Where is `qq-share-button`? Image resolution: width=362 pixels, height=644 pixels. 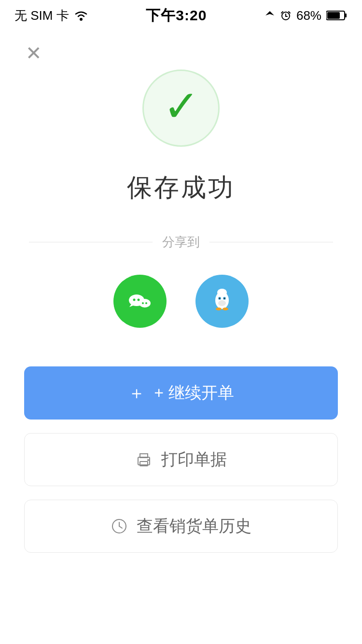 qq-share-button is located at coordinates (222, 301).